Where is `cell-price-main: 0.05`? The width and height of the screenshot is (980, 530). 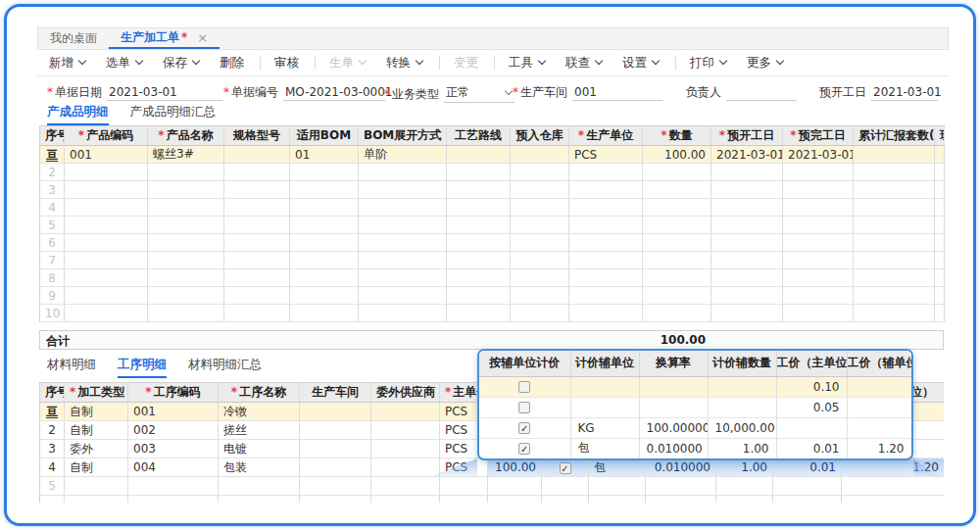
cell-price-main: 0.05 is located at coordinates (811, 408).